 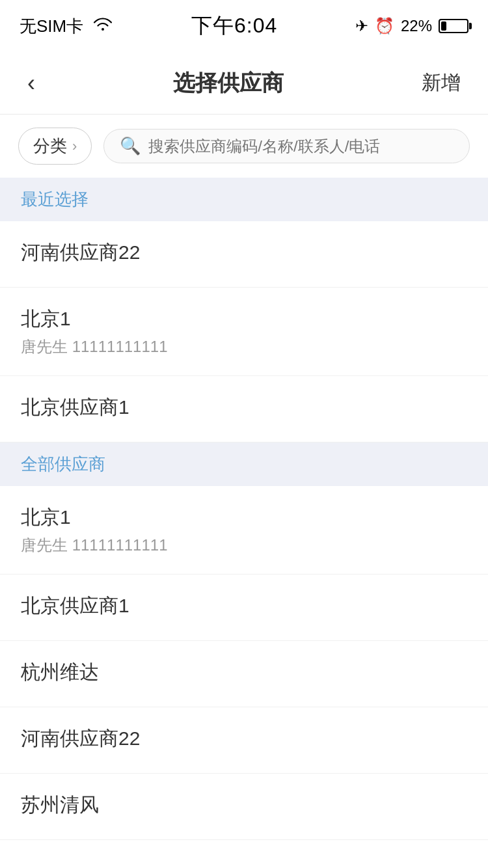 What do you see at coordinates (301, 146) in the screenshot?
I see `search-input` at bounding box center [301, 146].